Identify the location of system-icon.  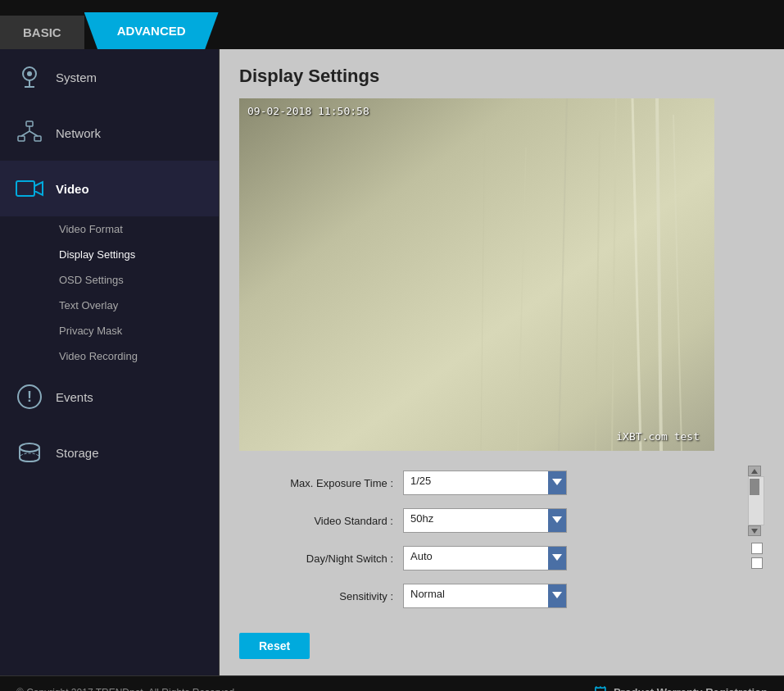
(29, 77).